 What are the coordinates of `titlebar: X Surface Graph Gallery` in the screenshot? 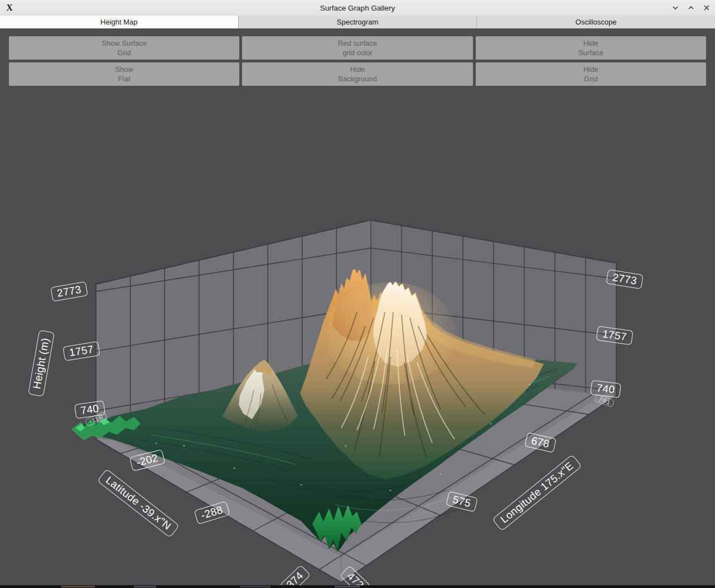 It's located at (358, 8).